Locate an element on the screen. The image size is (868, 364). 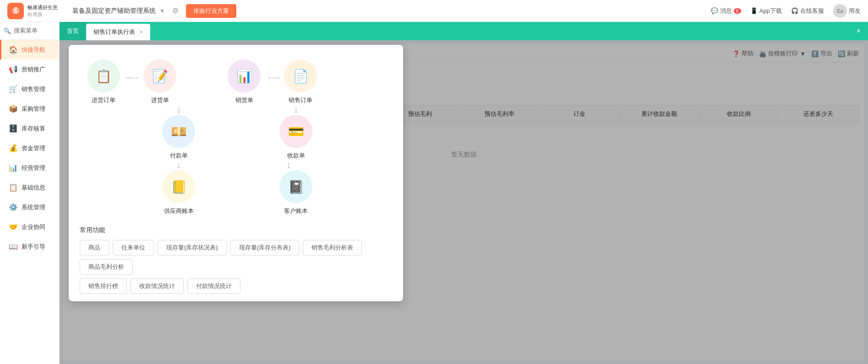
user-name: 用友 is located at coordinates (855, 11).